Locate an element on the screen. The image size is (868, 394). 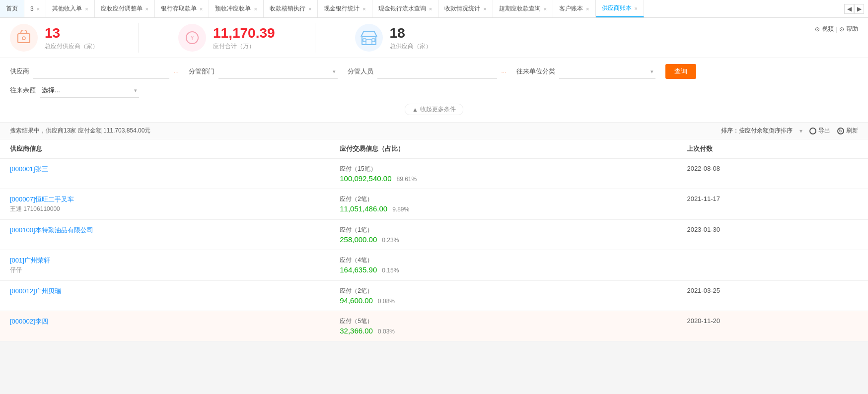
nav-left-arrow: ◀ is located at coordinates (849, 9).